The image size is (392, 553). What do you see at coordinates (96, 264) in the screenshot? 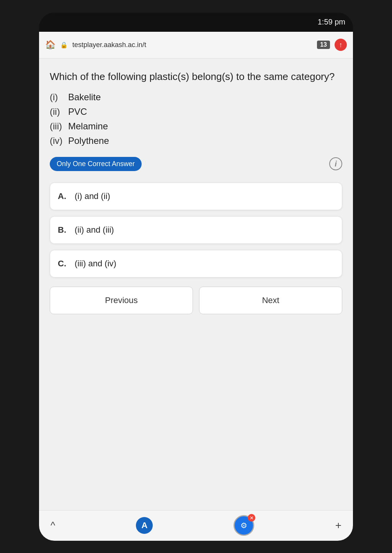
I see `answer-text-c: (iii) and (iv)` at bounding box center [96, 264].